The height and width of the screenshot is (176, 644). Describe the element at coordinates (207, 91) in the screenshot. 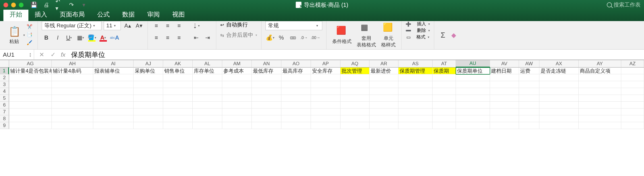

I see `cell-AL4` at that location.